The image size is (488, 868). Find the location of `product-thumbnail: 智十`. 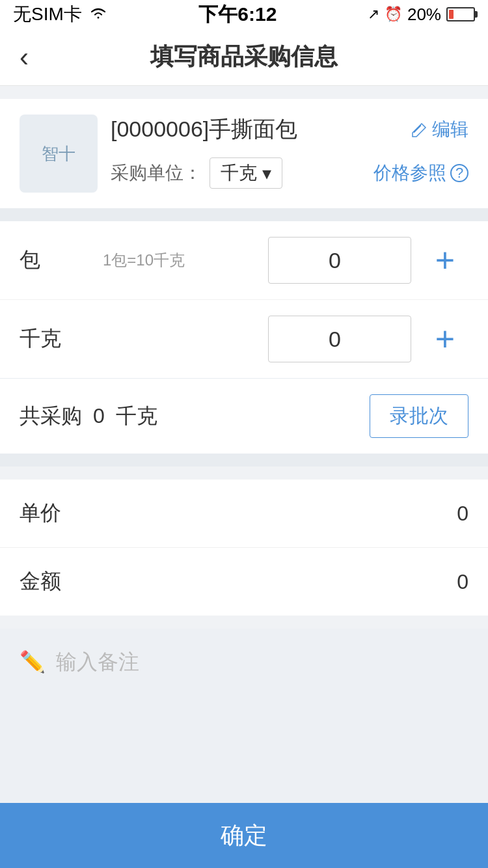

product-thumbnail: 智十 is located at coordinates (59, 154).